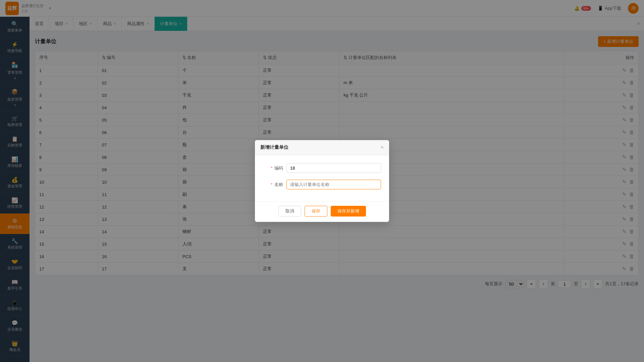 The width and height of the screenshot is (644, 362). What do you see at coordinates (334, 168) in the screenshot?
I see `code-input` at bounding box center [334, 168].